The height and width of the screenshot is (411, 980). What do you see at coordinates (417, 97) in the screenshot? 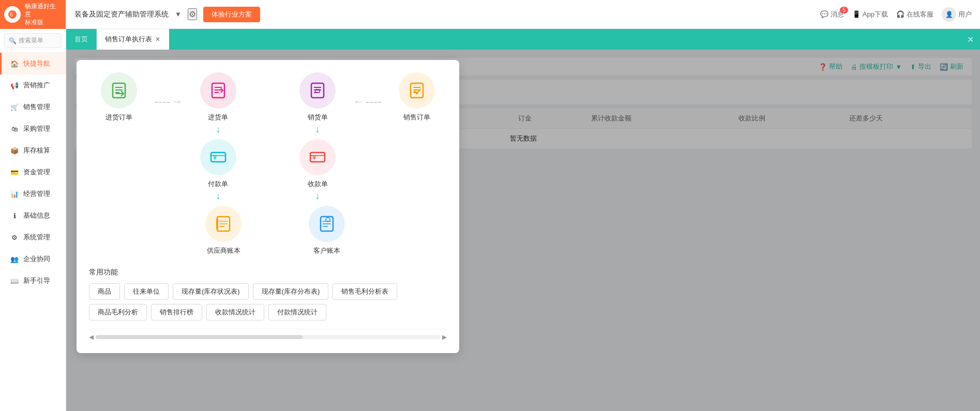
I see `flow-item-sale-order: 销售订单` at bounding box center [417, 97].